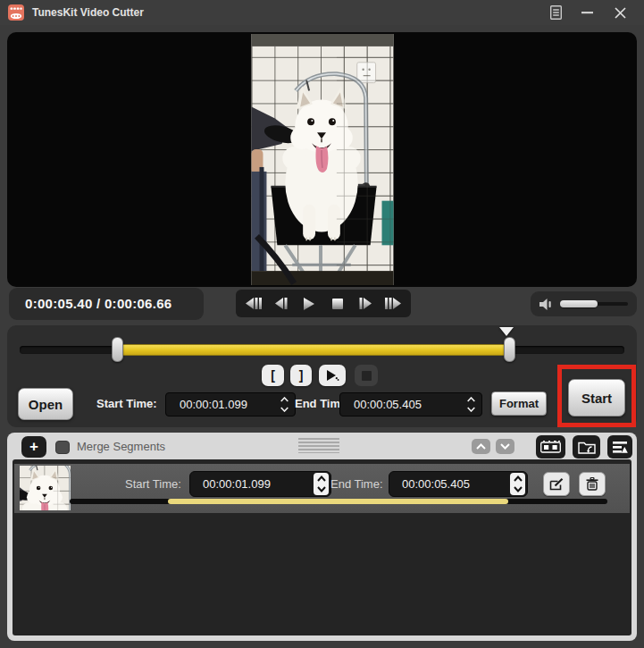  Describe the element at coordinates (547, 304) in the screenshot. I see `speaker-icon` at that location.